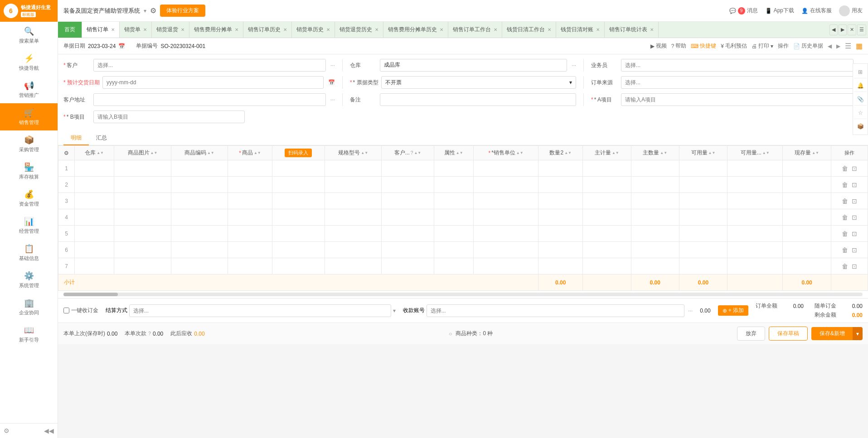  I want to click on nav-prev-icon: ◀, so click(829, 46).